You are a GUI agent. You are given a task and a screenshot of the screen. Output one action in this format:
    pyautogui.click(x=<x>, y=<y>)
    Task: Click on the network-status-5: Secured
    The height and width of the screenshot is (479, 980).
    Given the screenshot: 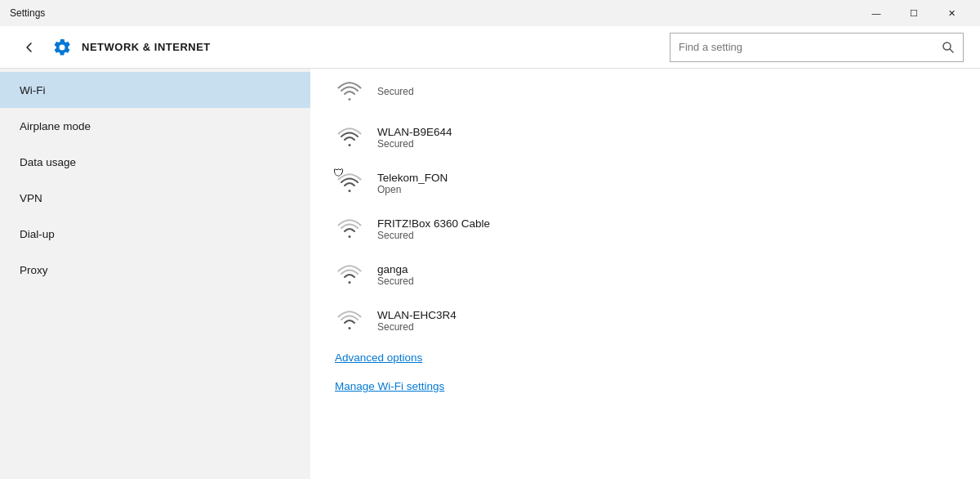 What is the action you would take?
    pyautogui.click(x=416, y=327)
    